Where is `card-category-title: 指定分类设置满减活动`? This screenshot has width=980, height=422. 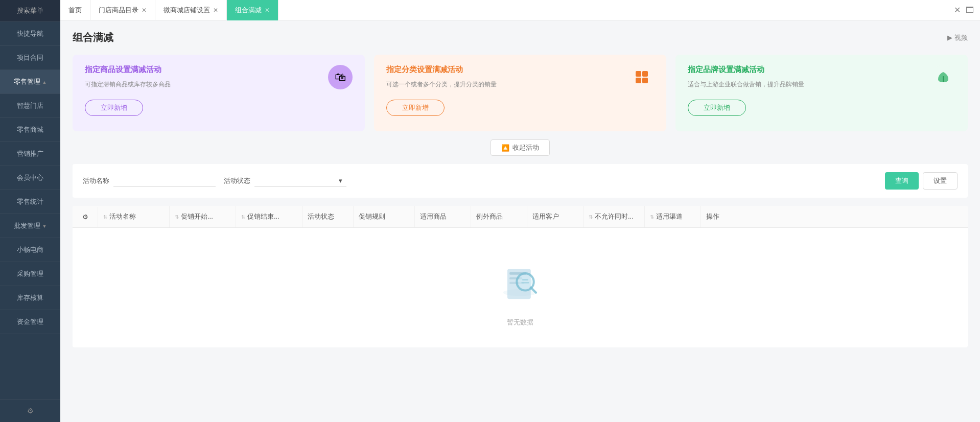
card-category-title: 指定分类设置满减活动 is located at coordinates (520, 69).